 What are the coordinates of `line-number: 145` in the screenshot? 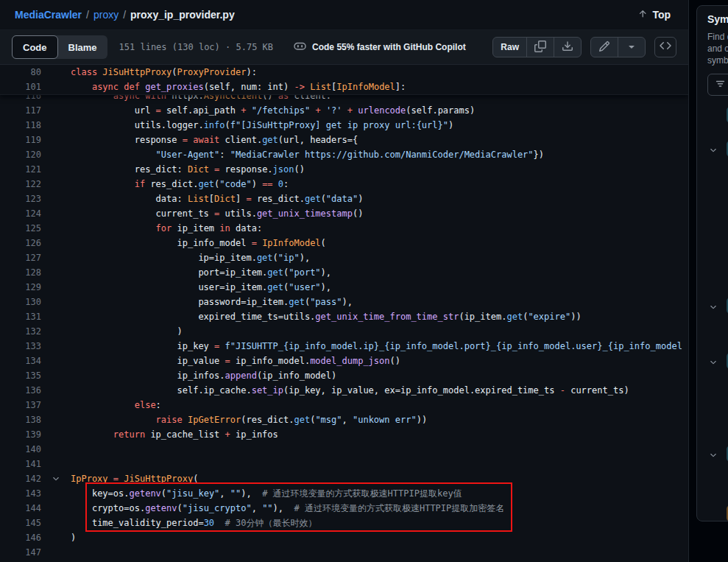 It's located at (21, 523).